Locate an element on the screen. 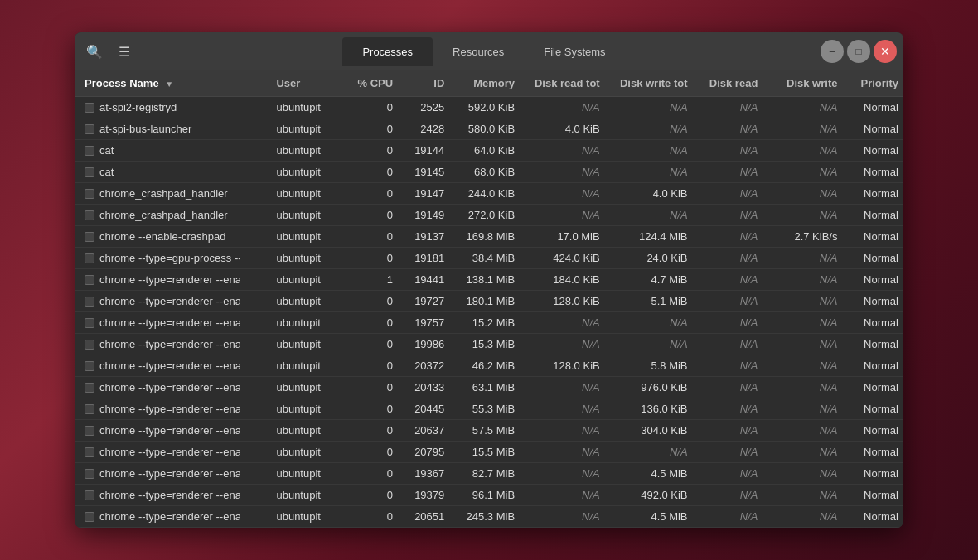 The image size is (978, 560). col-header-cpu: % CPU is located at coordinates (372, 84).